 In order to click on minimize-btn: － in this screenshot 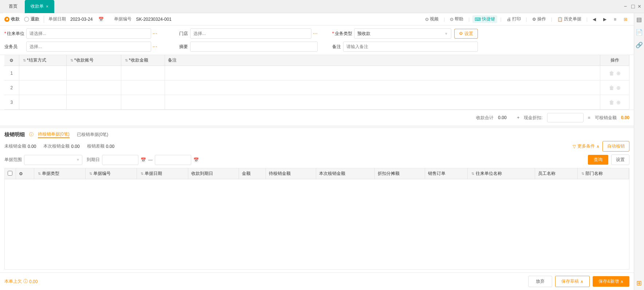, I will do `click(625, 7)`.